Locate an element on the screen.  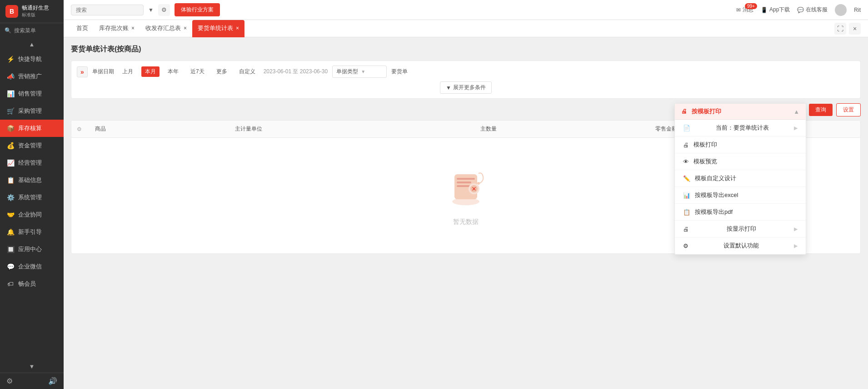
online-service-btn: 💬 在线客服 is located at coordinates (813, 10).